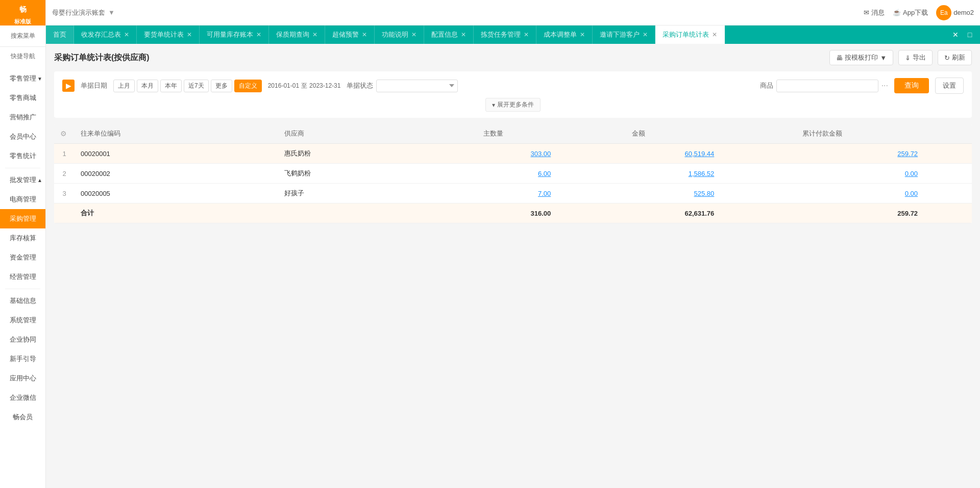 This screenshot has width=980, height=488. Describe the element at coordinates (22, 199) in the screenshot. I see `sidebar-item-ecommerce: 电商管理` at that location.